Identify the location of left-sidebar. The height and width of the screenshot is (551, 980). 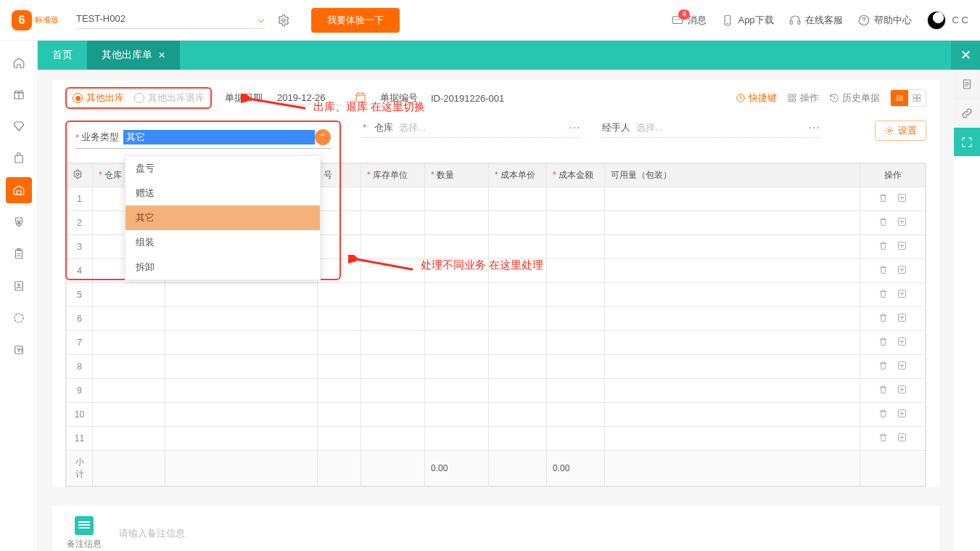
(19, 55).